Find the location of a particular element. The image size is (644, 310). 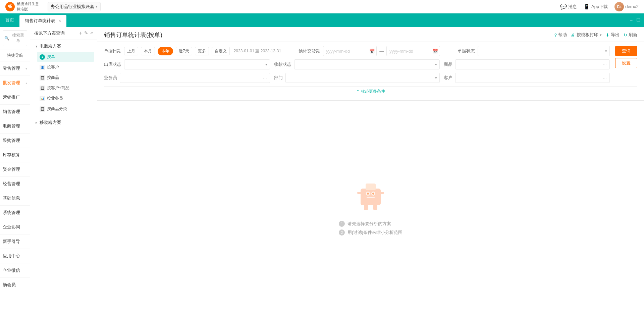

end-date-input is located at coordinates (413, 51).